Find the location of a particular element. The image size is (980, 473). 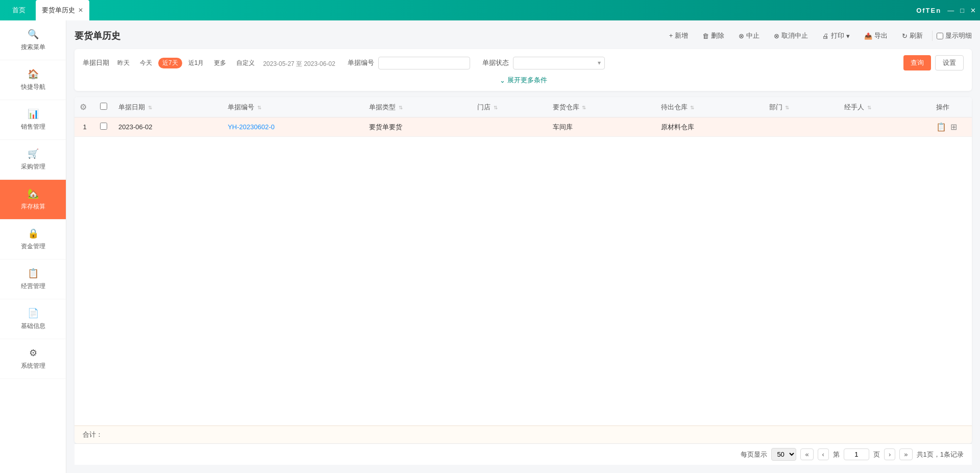

page-title: 要货单历史 is located at coordinates (97, 36).